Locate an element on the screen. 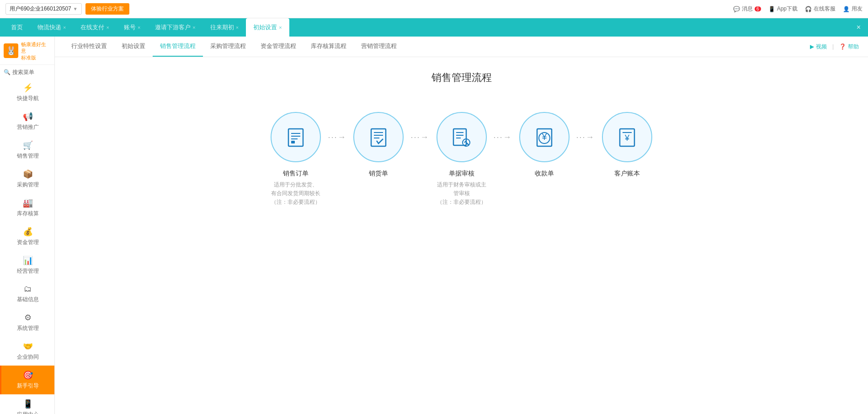  sidebar-item-inventory: 🏭 库存核算 is located at coordinates (27, 207).